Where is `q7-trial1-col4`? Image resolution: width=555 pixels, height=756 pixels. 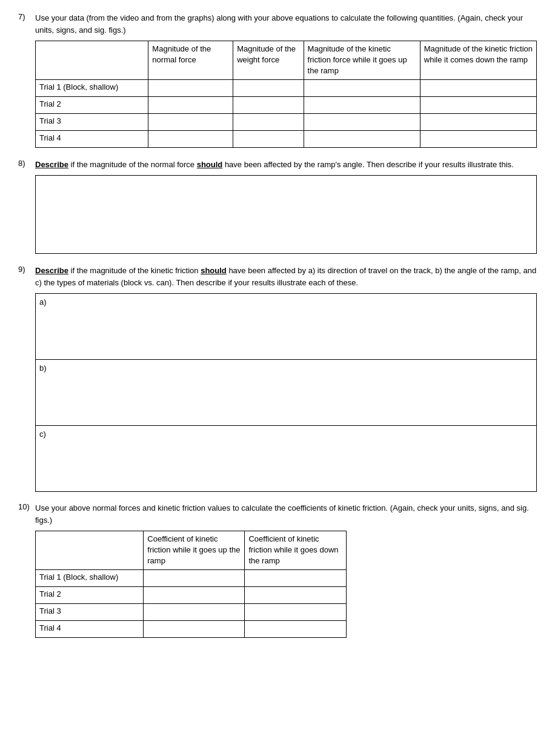
q7-trial1-col4 is located at coordinates (478, 88).